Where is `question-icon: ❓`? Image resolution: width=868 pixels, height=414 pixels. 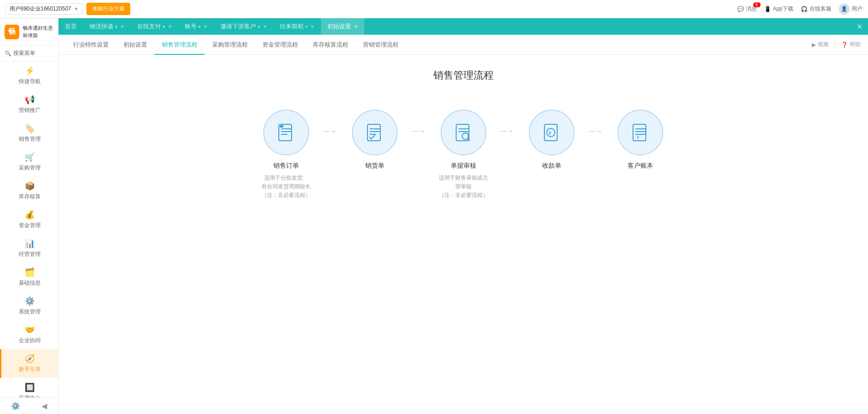
question-icon: ❓ is located at coordinates (845, 45).